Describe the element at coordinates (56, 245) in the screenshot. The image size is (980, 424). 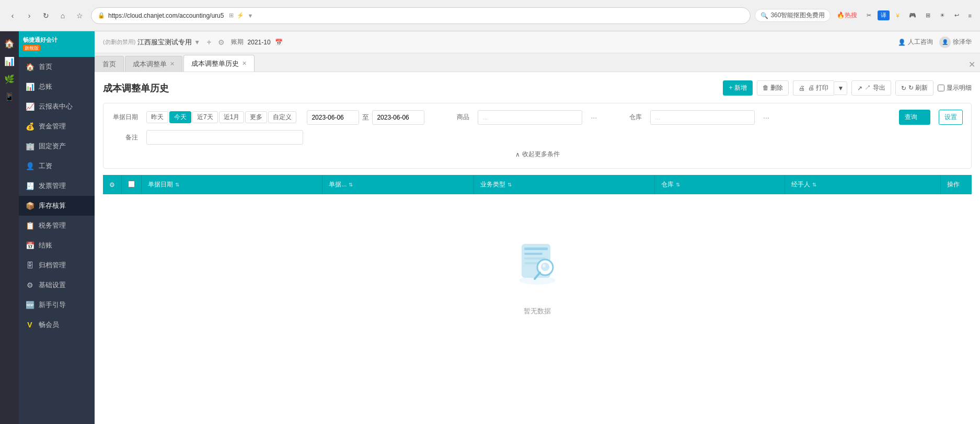
I see `sidebar-item-period-end: 📅 结账` at that location.